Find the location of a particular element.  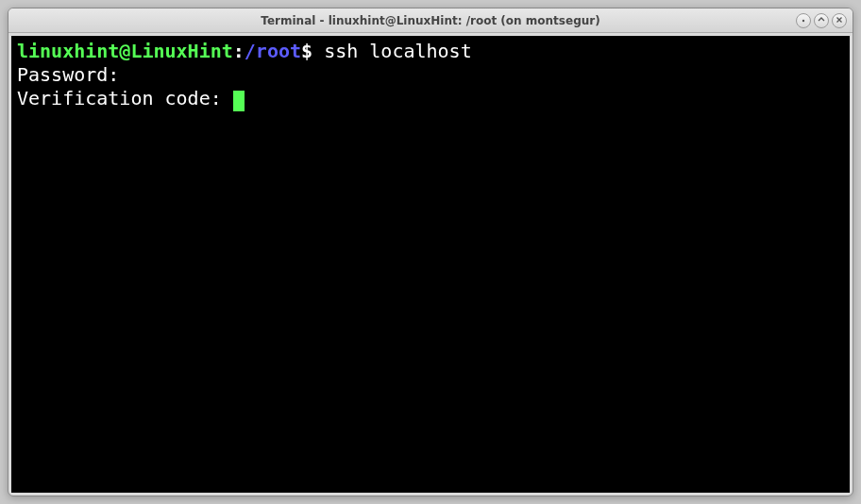

prompt-colon: : is located at coordinates (239, 51).